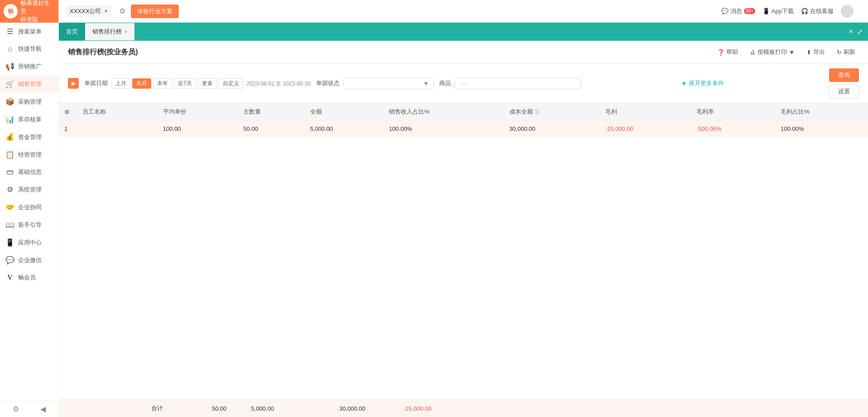 The height and width of the screenshot is (417, 868). I want to click on goods-filter-group: 商品 ···, so click(510, 83).